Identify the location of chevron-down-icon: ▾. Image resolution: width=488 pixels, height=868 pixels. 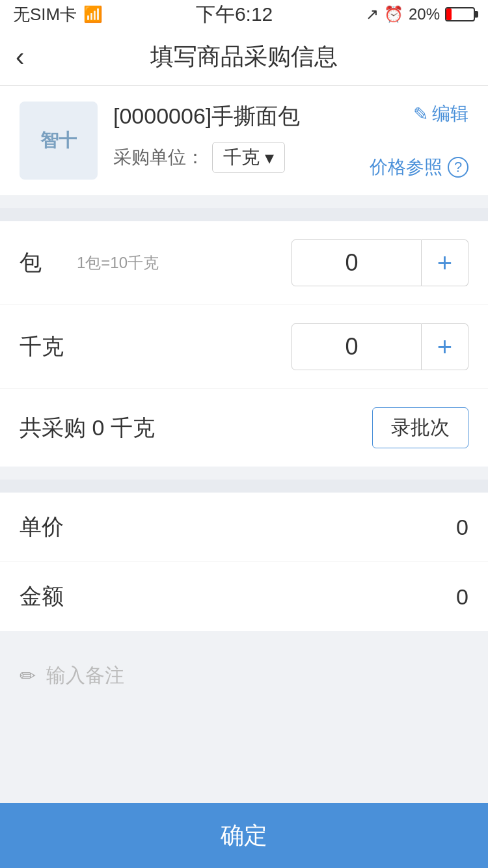
(269, 157).